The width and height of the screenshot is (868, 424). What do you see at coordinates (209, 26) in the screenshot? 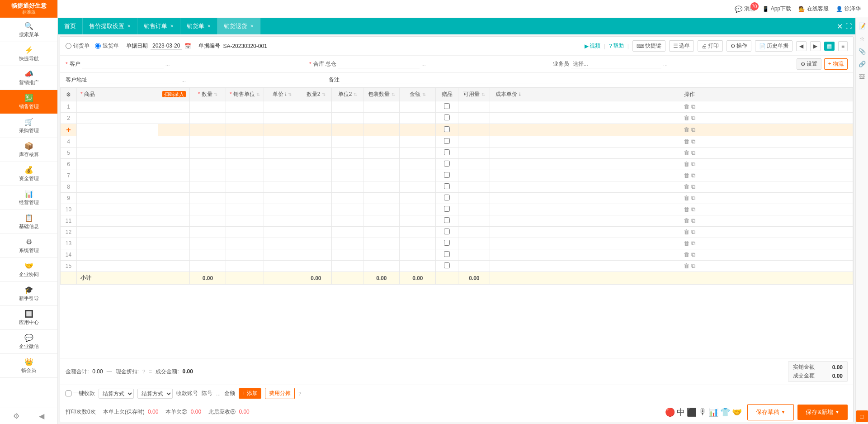
I see `tab-sales-delivery-close: ✕` at bounding box center [209, 26].